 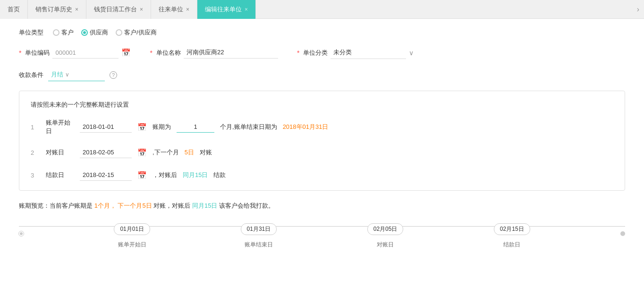 What do you see at coordinates (60, 175) in the screenshot?
I see `period-row-3-field-label: 结款日` at bounding box center [60, 175].